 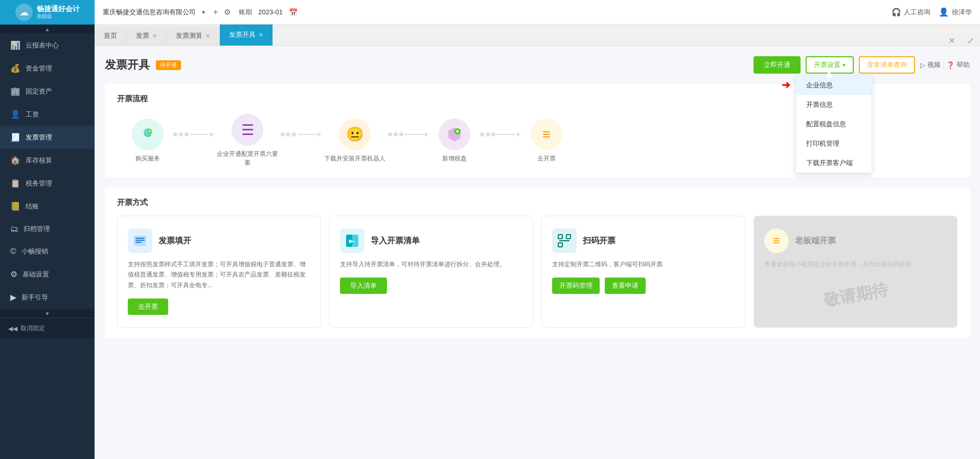 I want to click on sidebar-label-invoice: 发票管理, so click(x=39, y=137).